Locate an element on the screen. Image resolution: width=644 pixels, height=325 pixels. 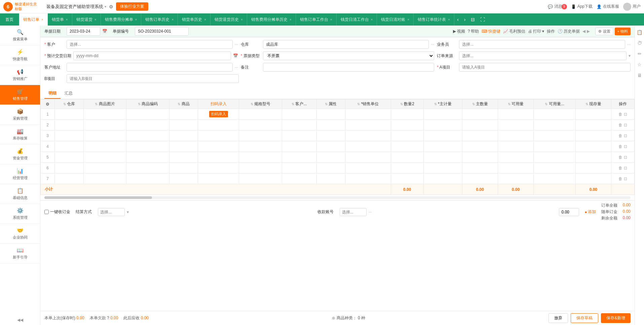
delete-icon-2: 🗑 is located at coordinates (620, 125).